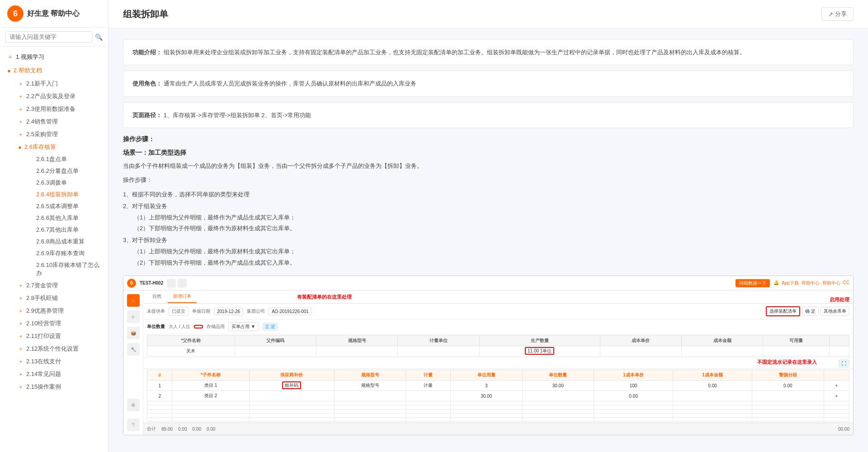 The image size is (868, 452). I want to click on ss-app-logo: 6, so click(132, 283).